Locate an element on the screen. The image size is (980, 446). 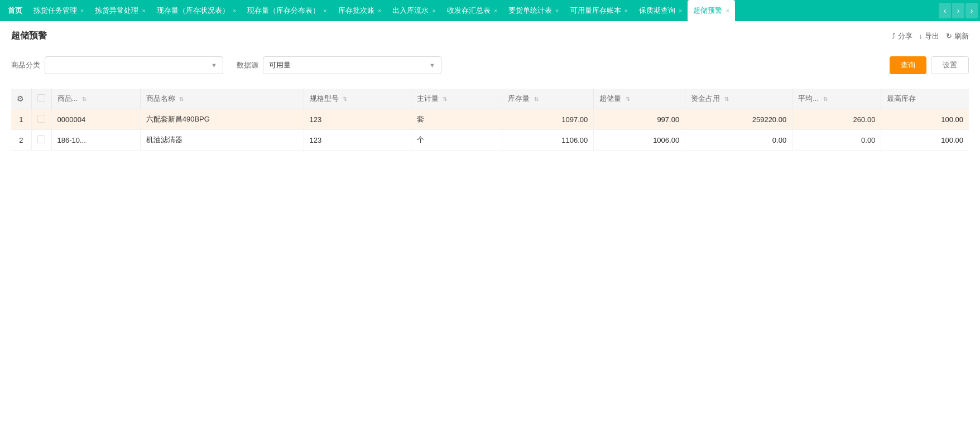
th-max-stock: 最高库存 is located at coordinates (925, 99).